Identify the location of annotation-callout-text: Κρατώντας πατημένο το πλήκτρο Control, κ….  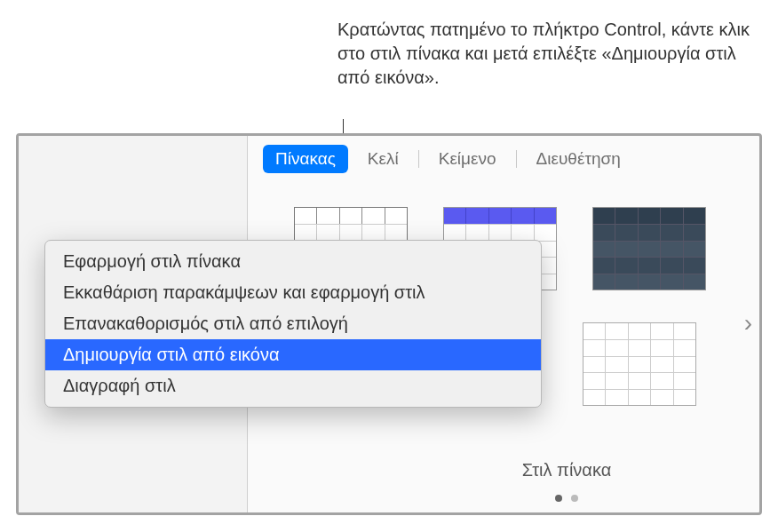
(546, 53).